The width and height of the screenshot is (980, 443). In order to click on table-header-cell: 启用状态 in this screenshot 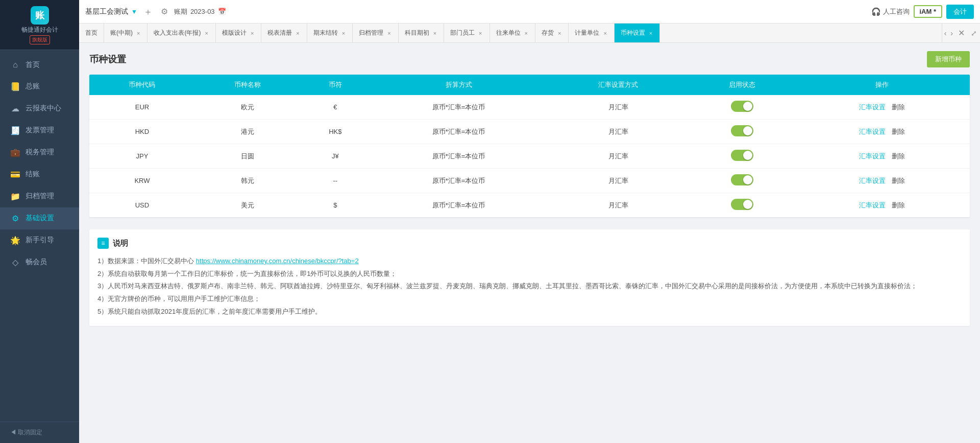, I will do `click(742, 85)`.